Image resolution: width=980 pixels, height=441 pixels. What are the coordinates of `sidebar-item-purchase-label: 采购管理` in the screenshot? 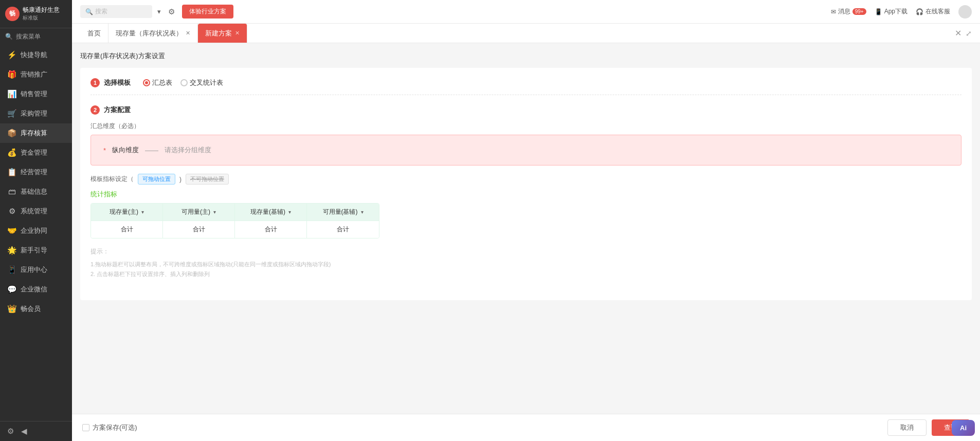 It's located at (34, 114).